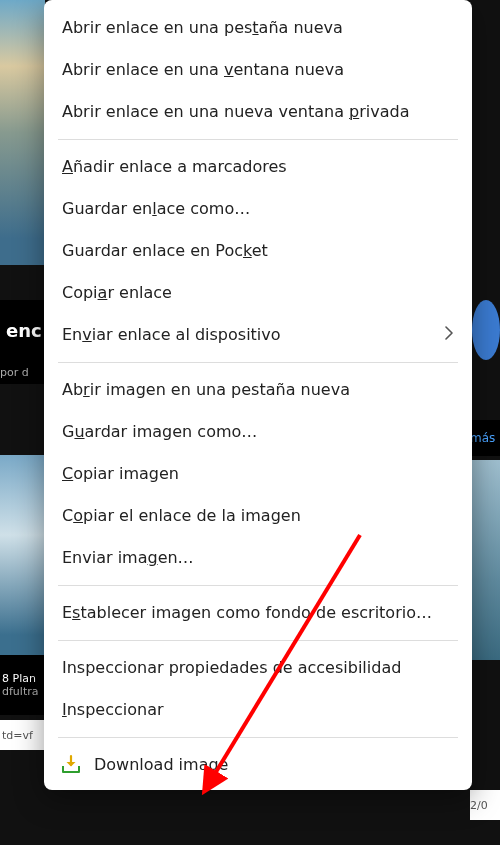 The height and width of the screenshot is (845, 500). I want to click on menu-inspect-accessibility: Inspeccionar propiedades de accesibilida…, so click(258, 668).